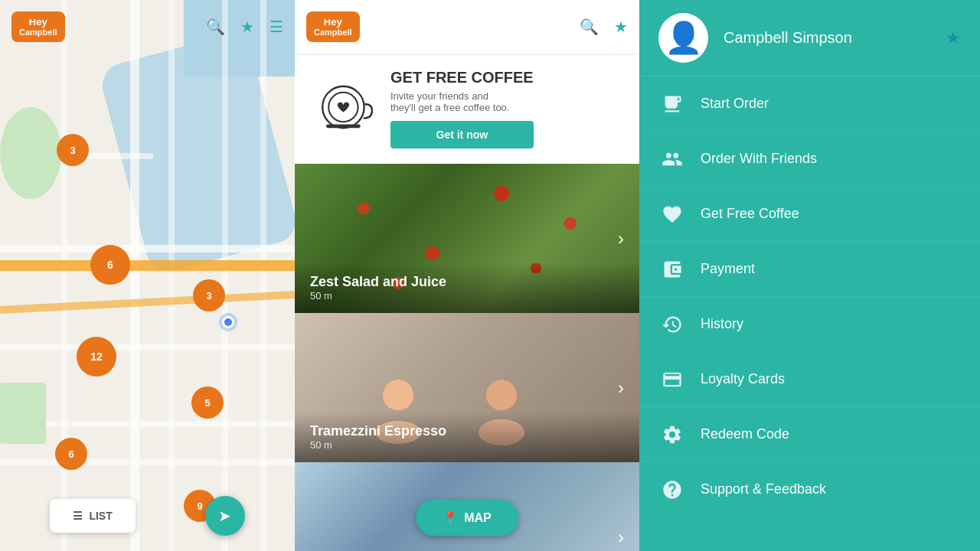  Describe the element at coordinates (788, 38) in the screenshot. I see `user-name: Campbell Simpson` at that location.